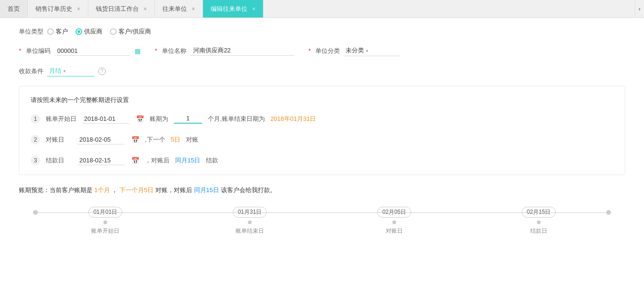  Describe the element at coordinates (145, 9) in the screenshot. I see `tab-close-cash-work: ×` at that location.